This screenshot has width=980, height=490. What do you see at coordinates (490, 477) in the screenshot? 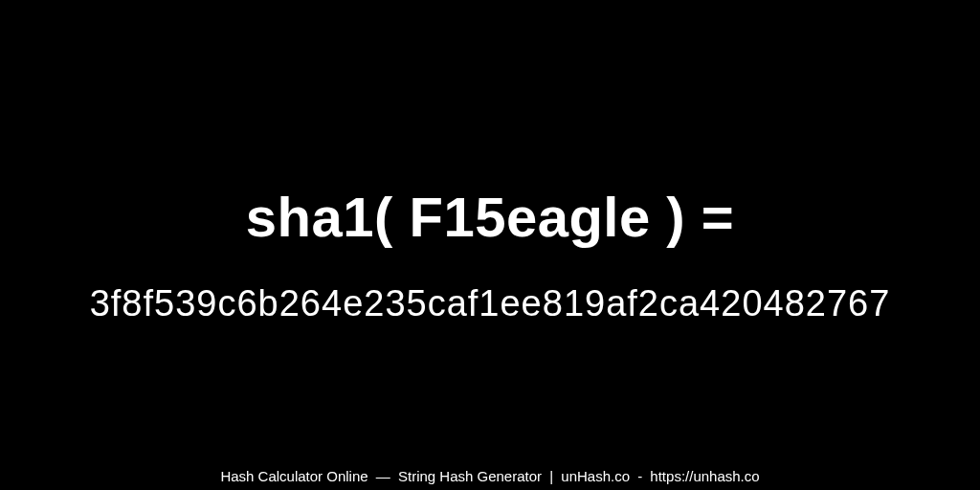
I see `footer: Hash Calculator Online — String Hash Gen…` at bounding box center [490, 477].